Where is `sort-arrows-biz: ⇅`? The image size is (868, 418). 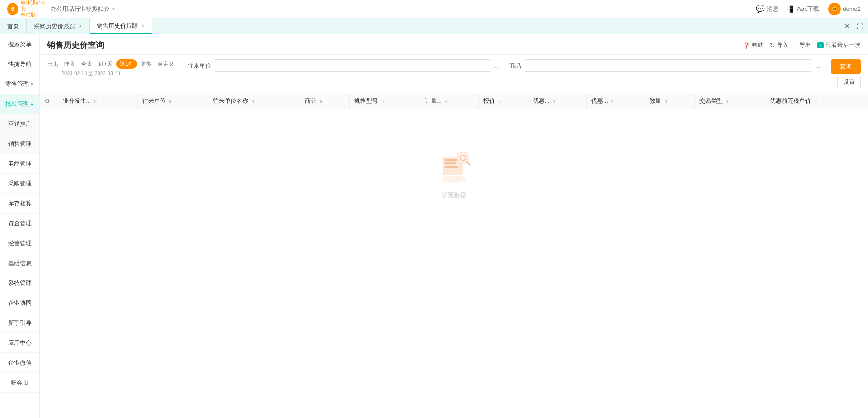 sort-arrows-biz: ⇅ is located at coordinates (95, 101).